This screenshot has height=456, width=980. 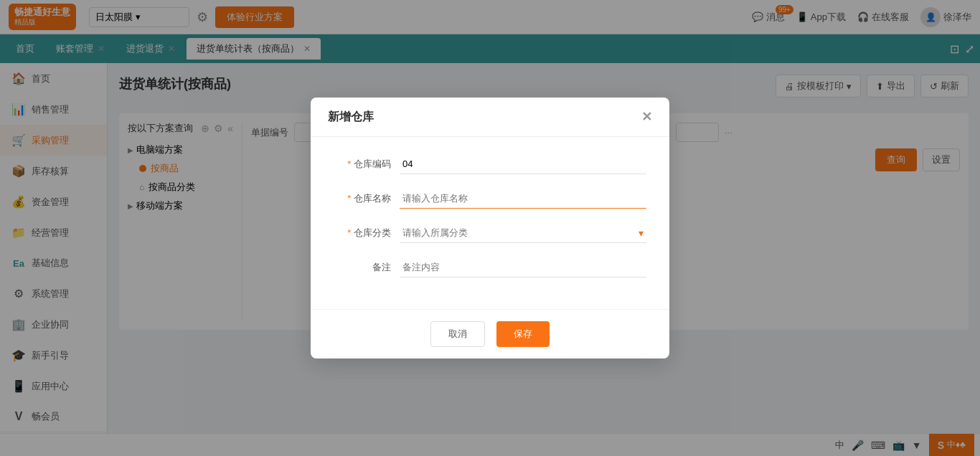 I want to click on category-chevron-icon: ▾, so click(x=643, y=233).